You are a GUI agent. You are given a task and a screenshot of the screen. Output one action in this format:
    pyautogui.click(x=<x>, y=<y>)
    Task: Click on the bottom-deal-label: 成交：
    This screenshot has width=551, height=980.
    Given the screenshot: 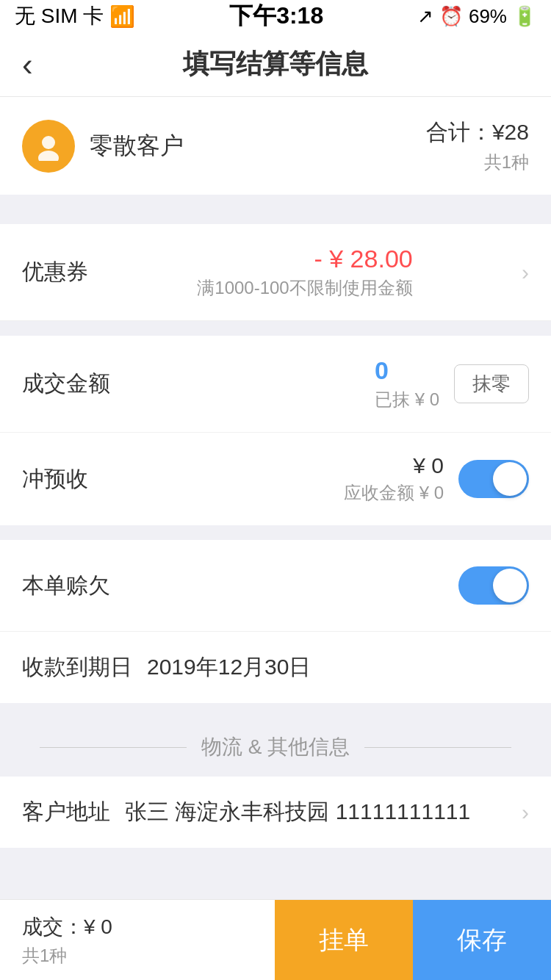 What is the action you would take?
    pyautogui.click(x=53, y=927)
    